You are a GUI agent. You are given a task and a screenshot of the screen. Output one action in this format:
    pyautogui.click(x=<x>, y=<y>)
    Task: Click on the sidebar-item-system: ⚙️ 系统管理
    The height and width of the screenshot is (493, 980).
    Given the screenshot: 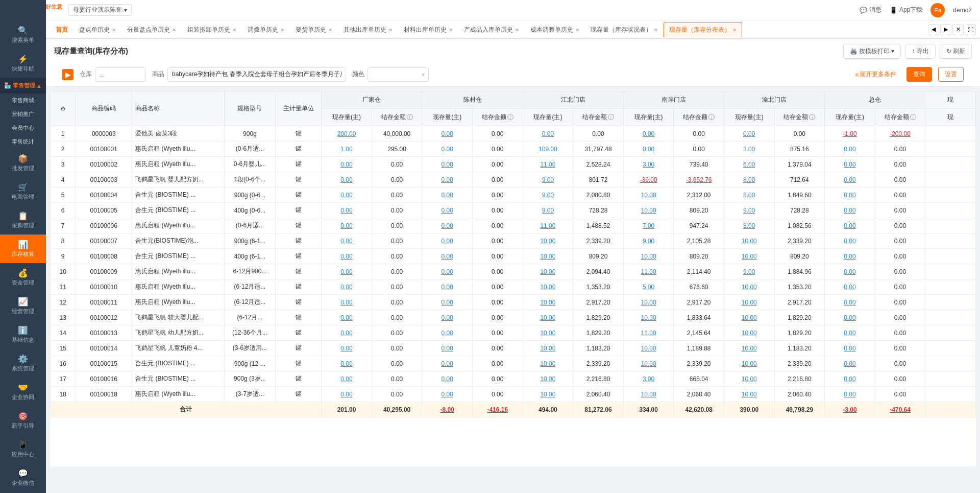 What is the action you would take?
    pyautogui.click(x=23, y=363)
    